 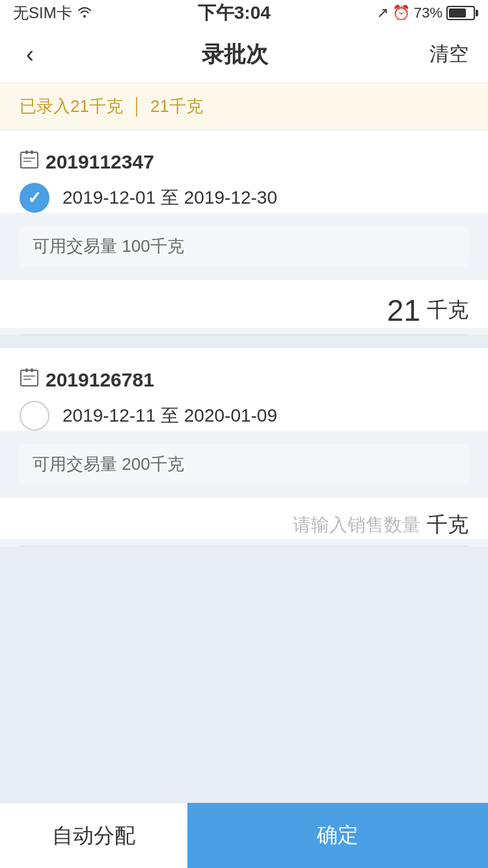 What do you see at coordinates (52, 13) in the screenshot?
I see `status-left: 无SIM卡` at bounding box center [52, 13].